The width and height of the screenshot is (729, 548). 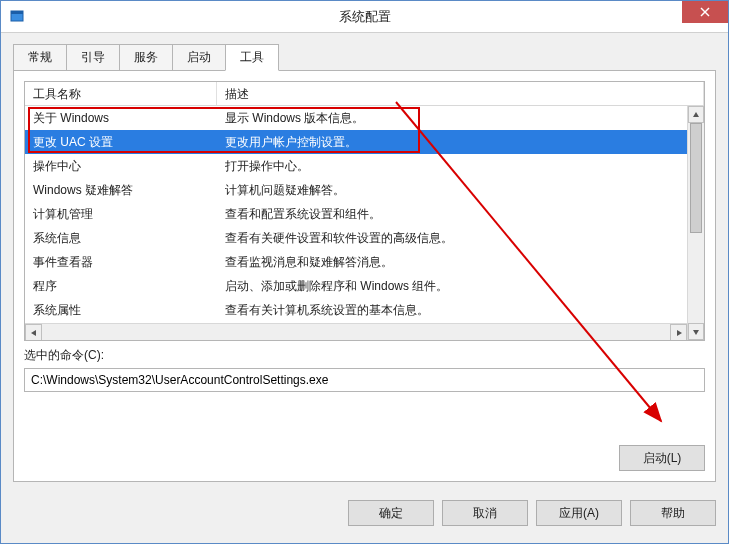 What do you see at coordinates (17, 17) in the screenshot?
I see `app-icon` at bounding box center [17, 17].